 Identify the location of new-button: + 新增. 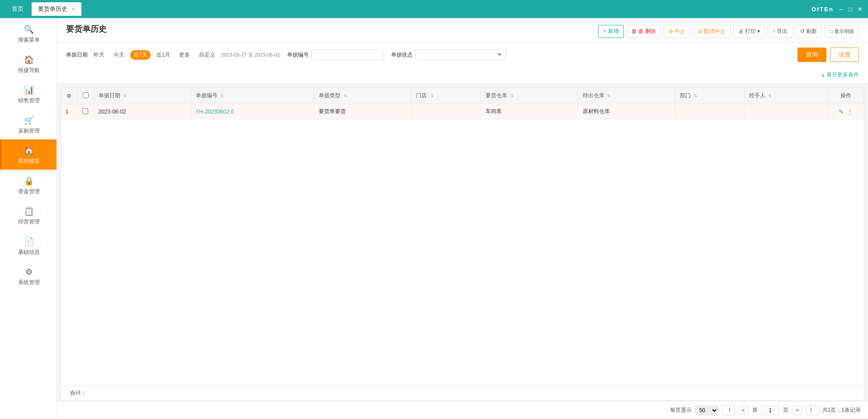
(611, 32).